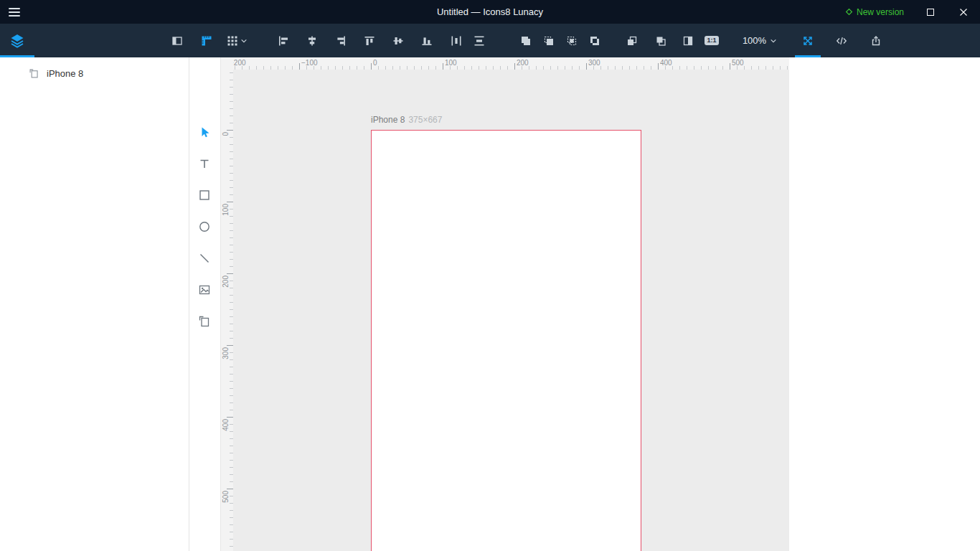 This screenshot has height=551, width=980. What do you see at coordinates (225, 353) in the screenshot?
I see `v-ruler-label: 300` at bounding box center [225, 353].